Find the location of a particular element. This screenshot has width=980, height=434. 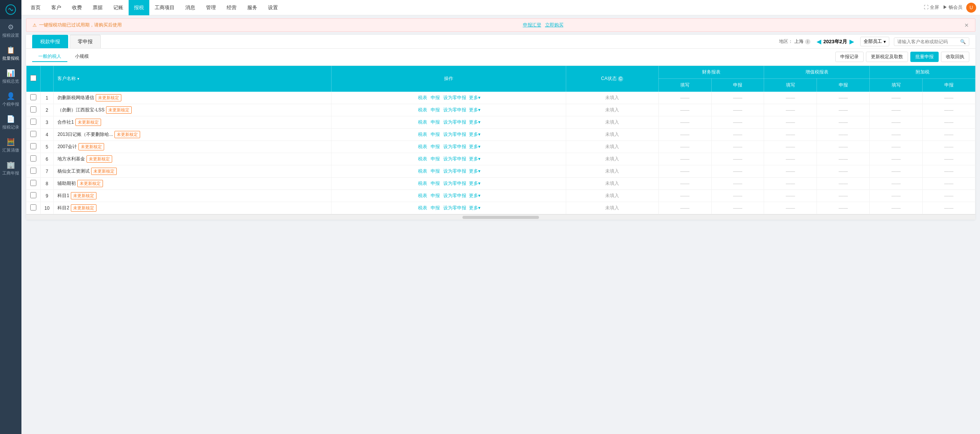

row-number: 5 is located at coordinates (47, 147).